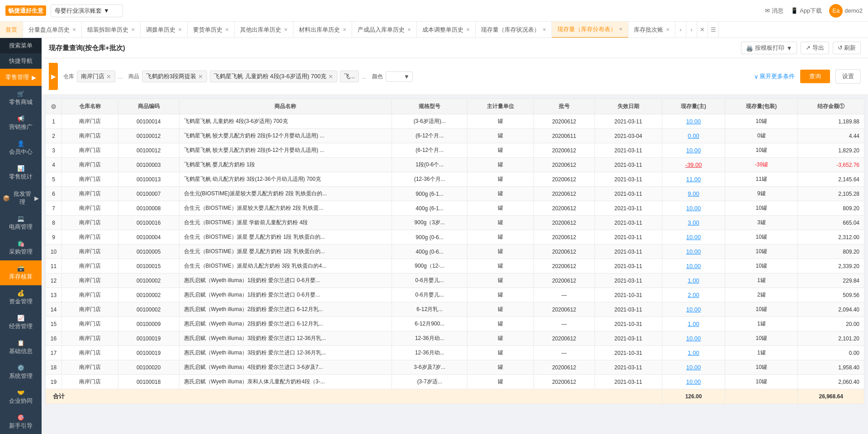 The image size is (868, 434). Describe the element at coordinates (21, 123) in the screenshot. I see `sidebar-item-marketing: 📢 营销推广` at that location.